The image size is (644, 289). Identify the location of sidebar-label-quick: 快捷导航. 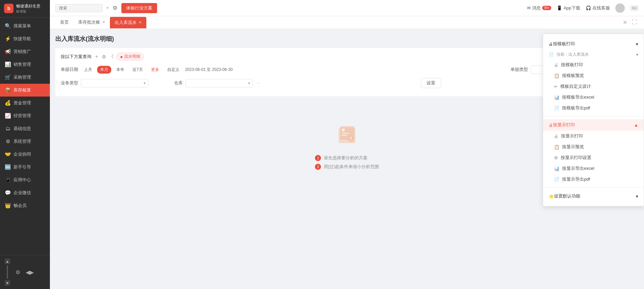
(22, 39).